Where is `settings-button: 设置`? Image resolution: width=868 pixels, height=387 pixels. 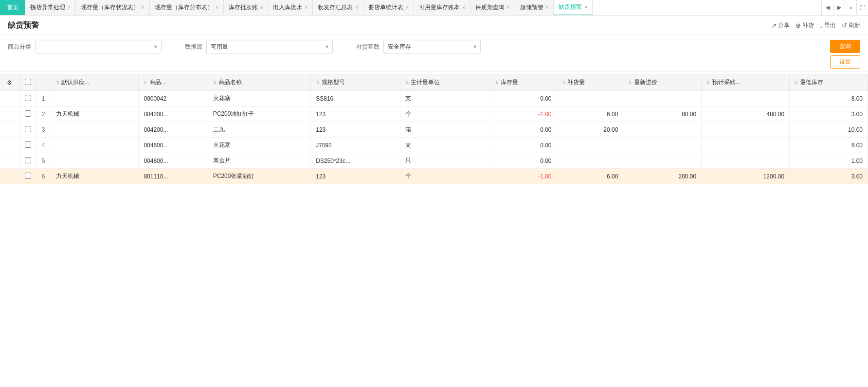
settings-button: 设置 is located at coordinates (845, 62).